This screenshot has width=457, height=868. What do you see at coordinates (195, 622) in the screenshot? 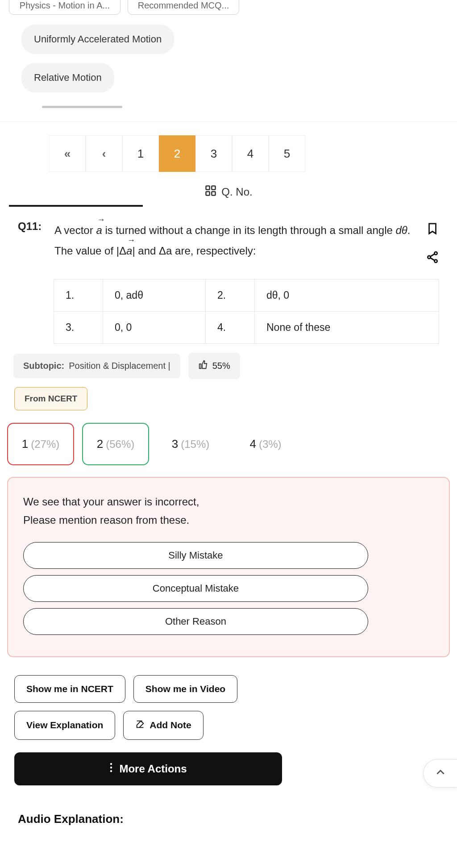
I see `reason-other: Other Reason` at bounding box center [195, 622].